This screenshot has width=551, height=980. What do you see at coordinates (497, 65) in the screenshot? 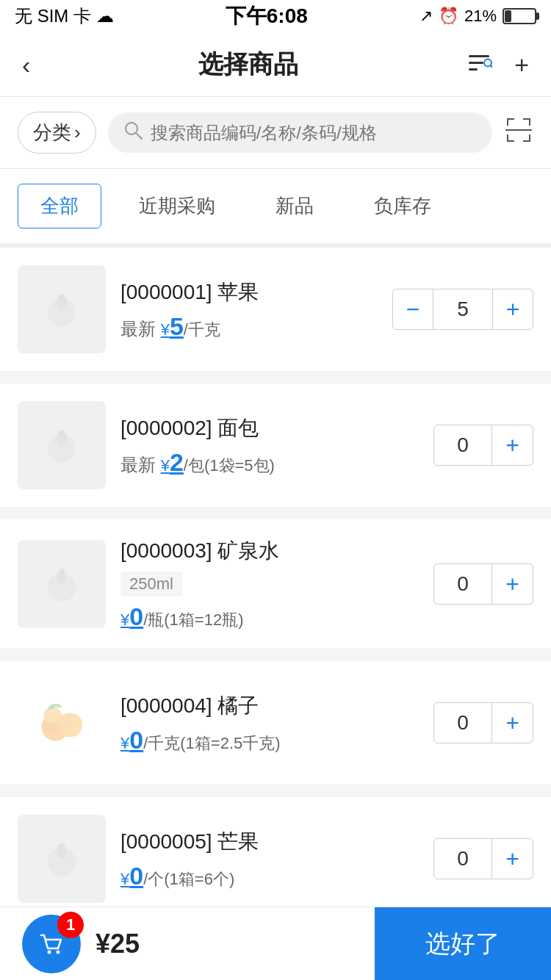
I see `header-icons: +` at bounding box center [497, 65].